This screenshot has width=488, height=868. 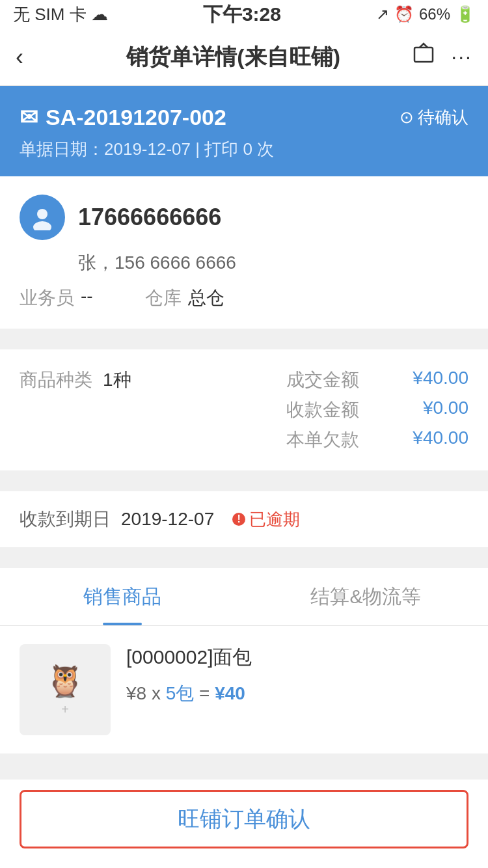 I want to click on product-item: 🦉 + [0000002]面包 ¥8 x 5包 = ¥40, so click(x=244, y=690).